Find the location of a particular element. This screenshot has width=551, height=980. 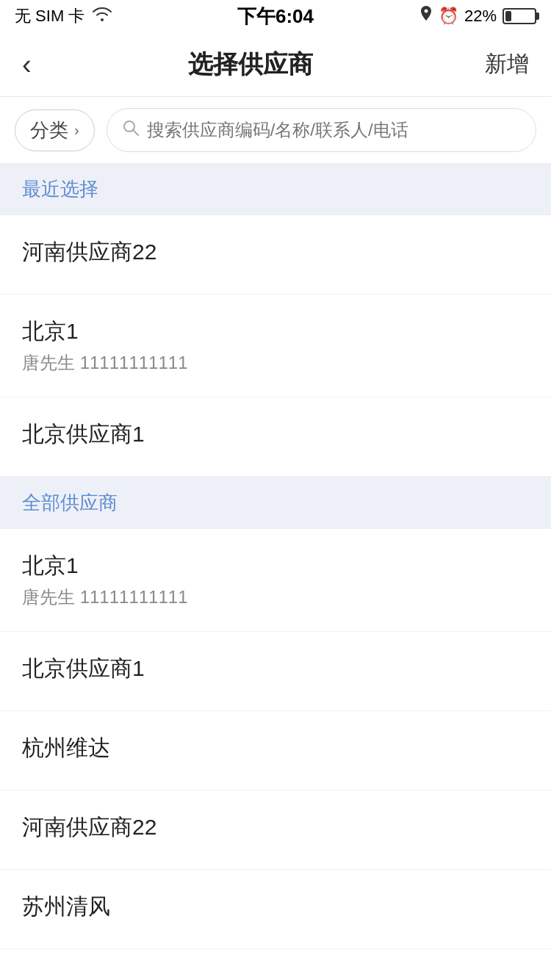

status-time: 下午6:04 is located at coordinates (276, 16).